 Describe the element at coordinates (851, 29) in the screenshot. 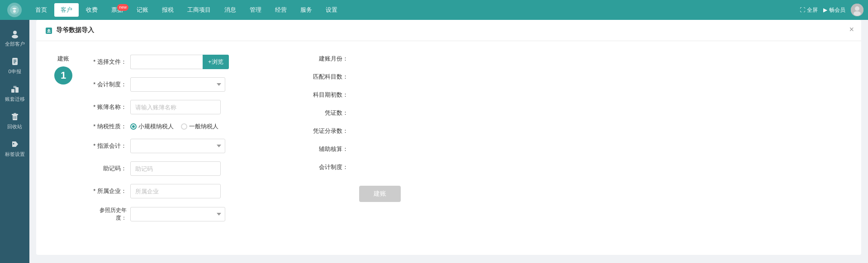

I see `close-button: ×` at that location.